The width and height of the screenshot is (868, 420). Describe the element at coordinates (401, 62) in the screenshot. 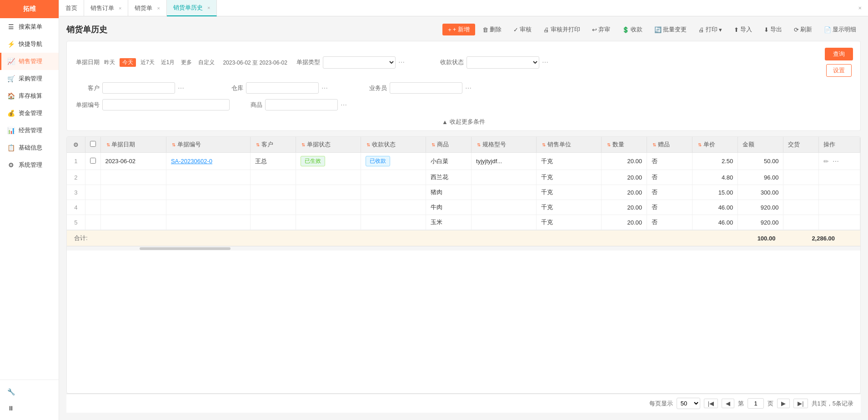

I see `doc-type-more-icon: ⋯` at that location.